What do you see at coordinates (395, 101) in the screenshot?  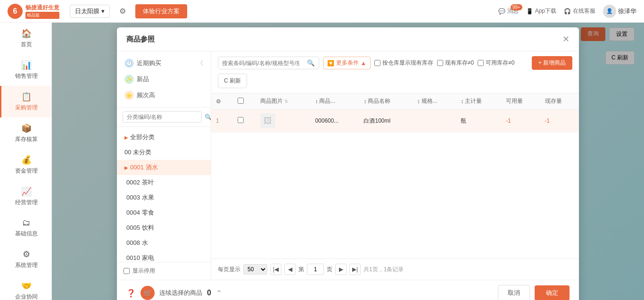 I see `table-header-row: ⚙ 商品图片⇅ ↕商品... ↕商品名称 ↕规格... ↕主计量 可用量 现存` at bounding box center [395, 101].